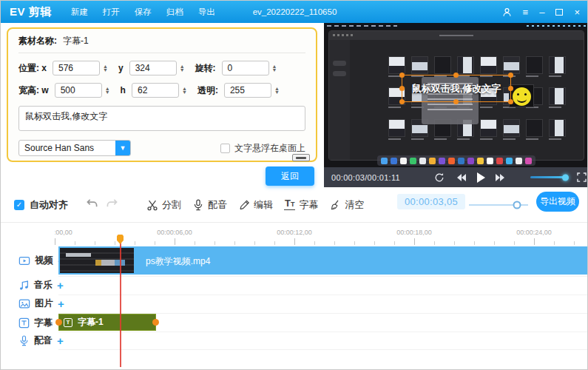 This screenshot has width=588, height=370. What do you see at coordinates (24, 286) in the screenshot?
I see `music-icon` at bounding box center [24, 286].